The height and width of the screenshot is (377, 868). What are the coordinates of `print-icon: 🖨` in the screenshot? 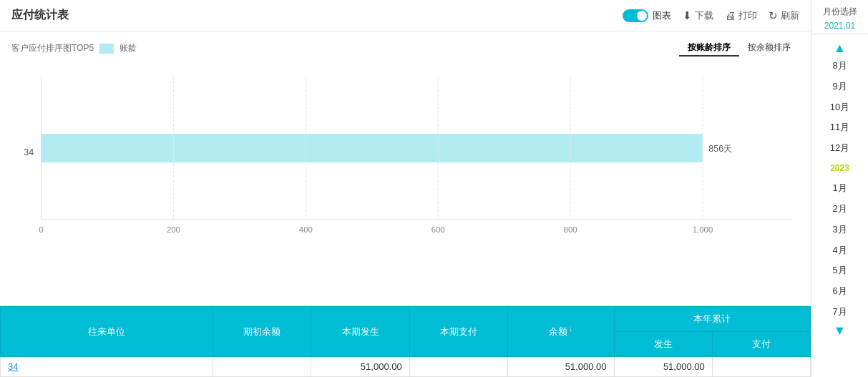 It's located at (730, 16).